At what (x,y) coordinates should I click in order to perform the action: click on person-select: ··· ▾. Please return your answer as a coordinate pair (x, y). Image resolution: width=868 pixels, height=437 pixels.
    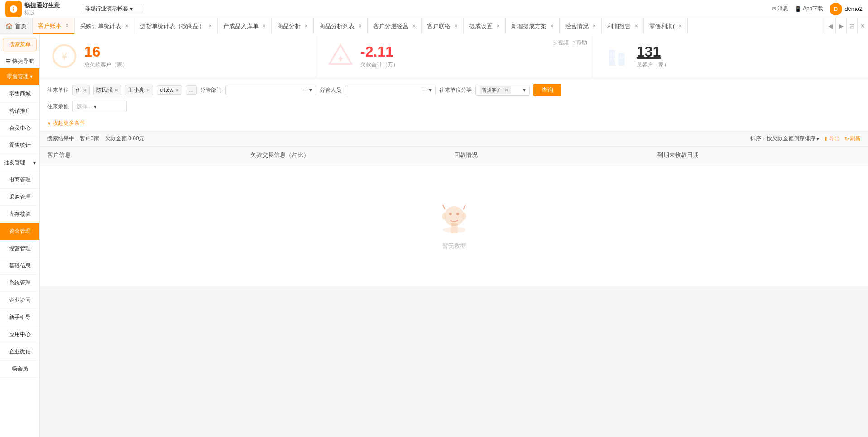
    Looking at the image, I should click on (390, 90).